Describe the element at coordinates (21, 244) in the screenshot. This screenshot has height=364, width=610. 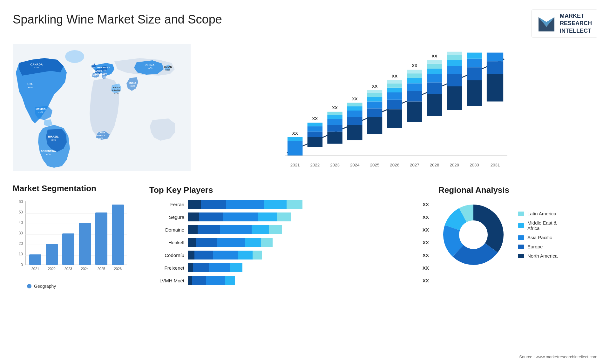
I see `svg-text: 20` at that location.